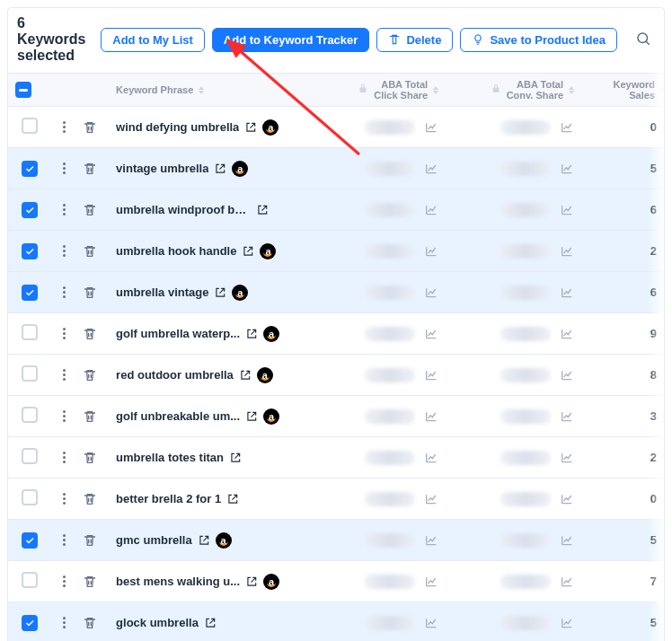 This screenshot has width=672, height=641. What do you see at coordinates (390, 251) in the screenshot?
I see `blurred-value` at bounding box center [390, 251].